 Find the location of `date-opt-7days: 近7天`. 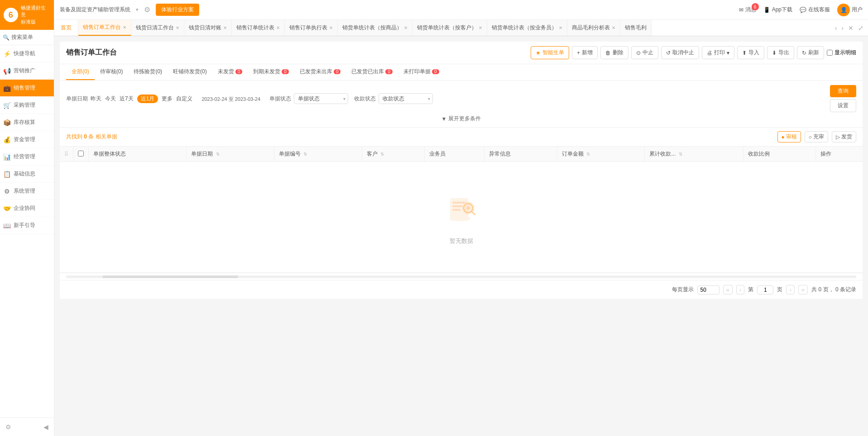

date-opt-7days: 近7天 is located at coordinates (127, 99).